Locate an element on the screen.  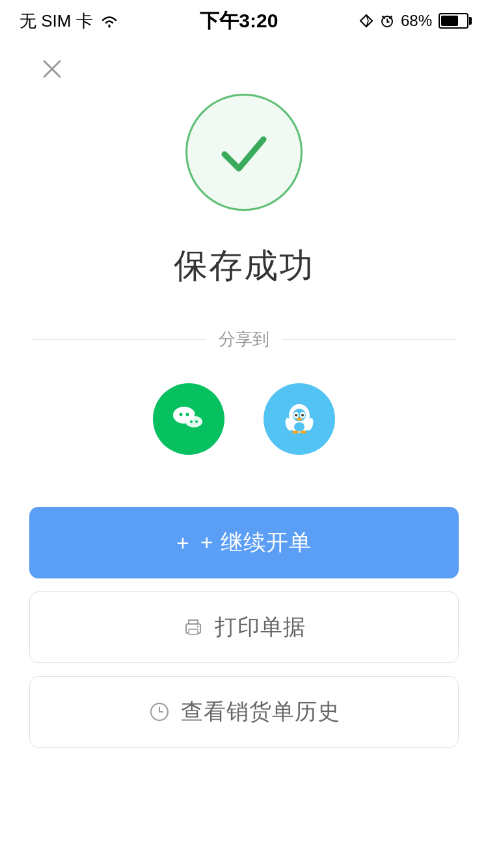
print-icon is located at coordinates (193, 627).